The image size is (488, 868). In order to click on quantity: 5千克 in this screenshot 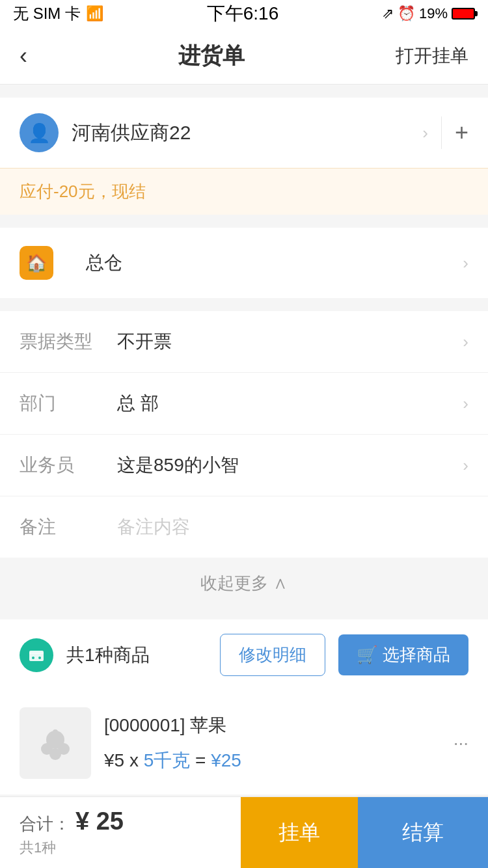, I will do `click(167, 760)`.